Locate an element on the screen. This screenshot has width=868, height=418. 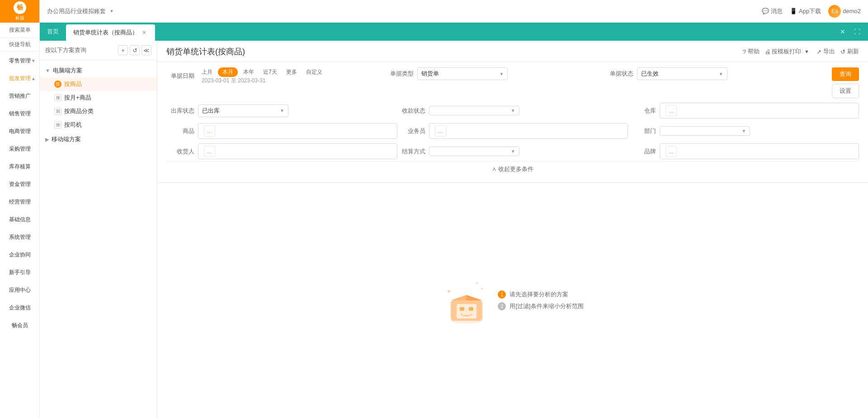
product-input: ... is located at coordinates (297, 131).